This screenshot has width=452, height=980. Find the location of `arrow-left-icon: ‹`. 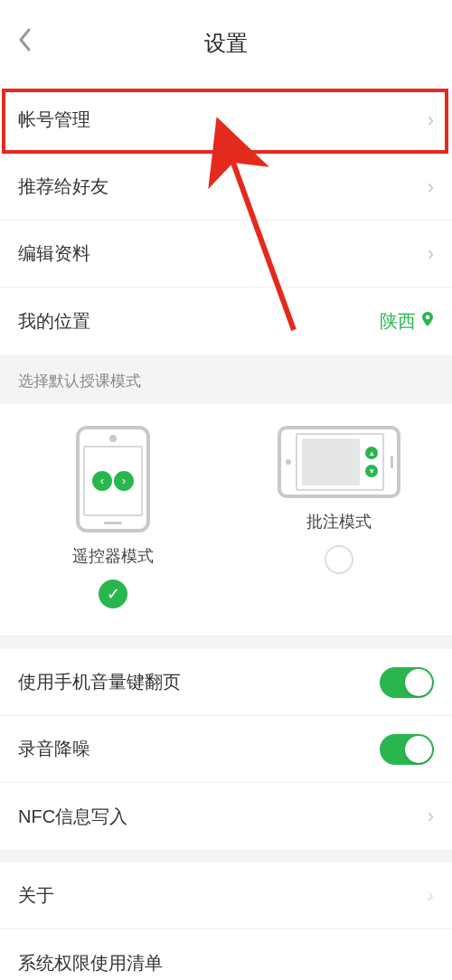

arrow-left-icon: ‹ is located at coordinates (102, 481).